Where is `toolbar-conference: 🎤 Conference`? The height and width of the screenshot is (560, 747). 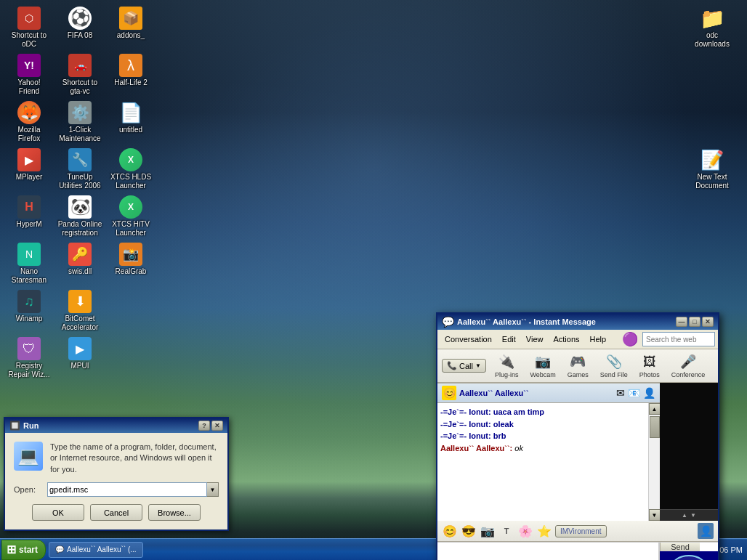 toolbar-conference: 🎤 Conference is located at coordinates (689, 366).